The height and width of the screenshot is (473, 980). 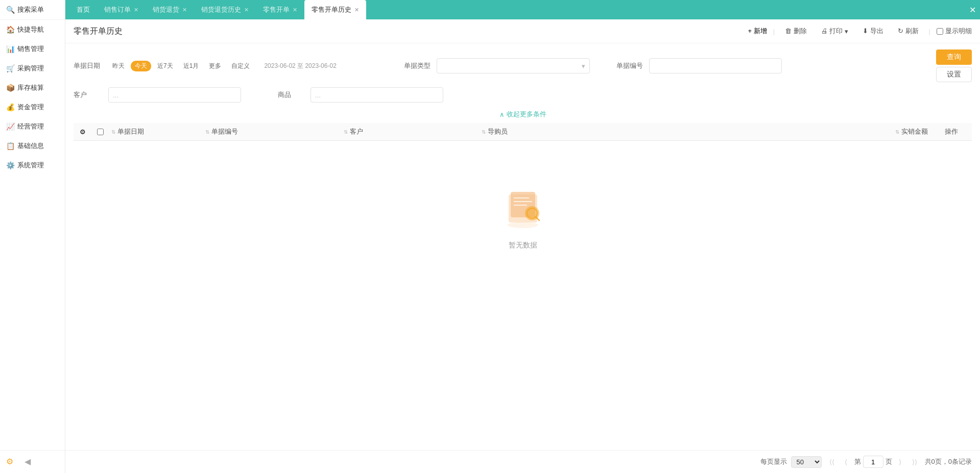 What do you see at coordinates (33, 165) in the screenshot?
I see `sidebar-item-system-mgmt: ⚙️ 系统管理` at bounding box center [33, 165].